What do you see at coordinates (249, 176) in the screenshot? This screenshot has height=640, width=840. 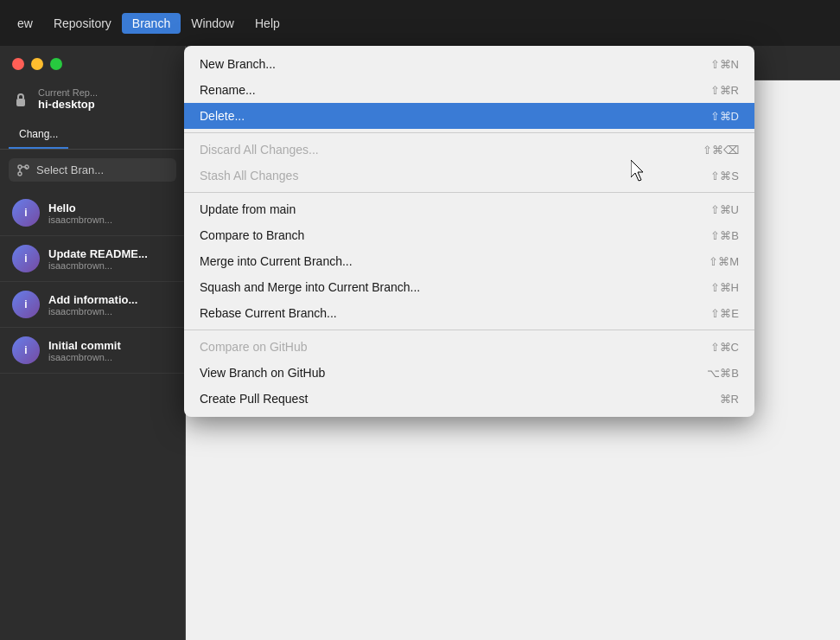 I see `menu-item-label: Stash All Changes` at bounding box center [249, 176].